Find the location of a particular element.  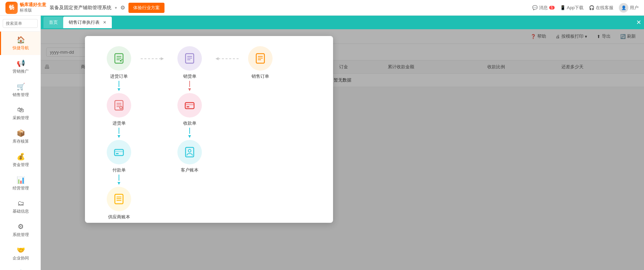

flow-node-supplier-account: 供应商账本 is located at coordinates (119, 203).